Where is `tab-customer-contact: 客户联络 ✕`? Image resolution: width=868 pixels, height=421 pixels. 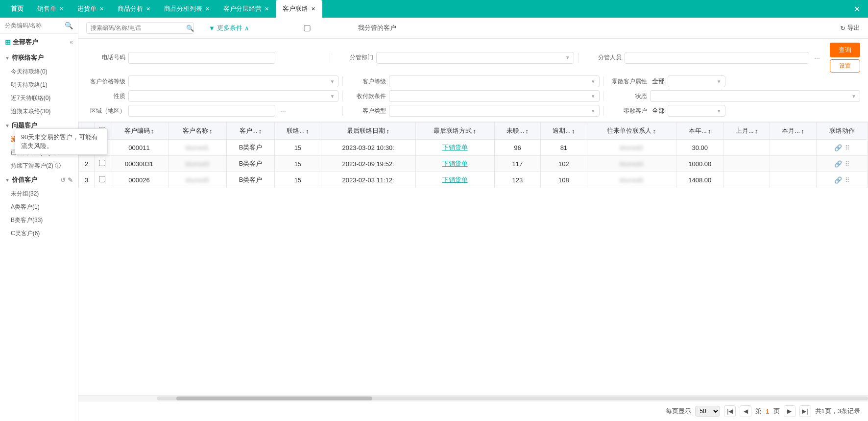
tab-customer-contact: 客户联络 ✕ is located at coordinates (299, 9).